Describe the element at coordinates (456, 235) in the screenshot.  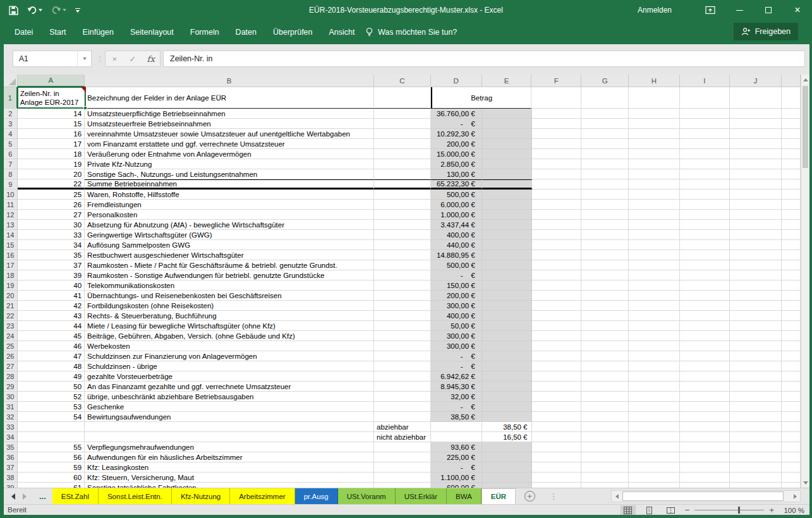
I see `cell-D14: 400,00 €` at that location.